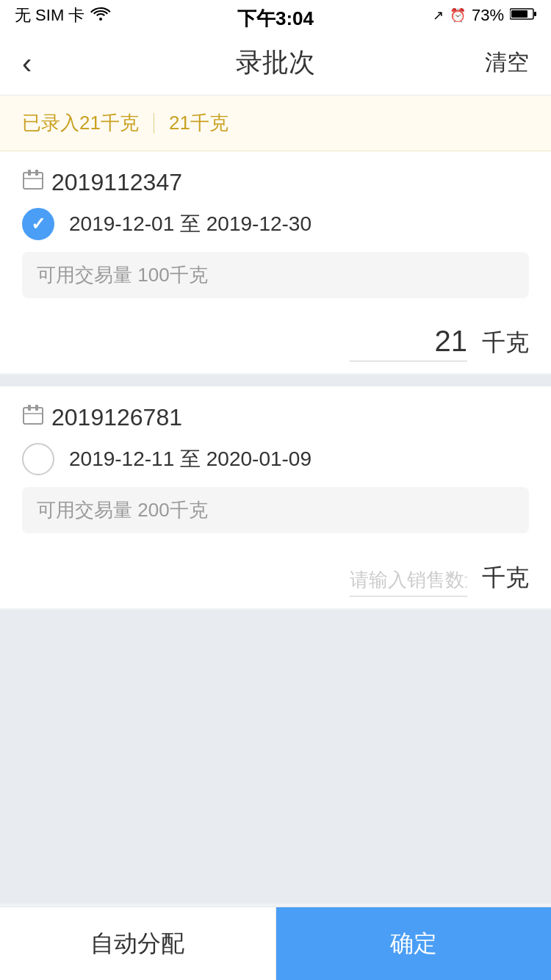  What do you see at coordinates (438, 15) in the screenshot?
I see `location-icon: ↗` at bounding box center [438, 15].